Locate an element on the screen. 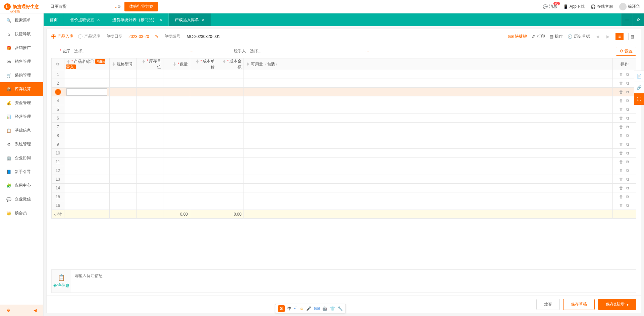 This screenshot has width=644, height=316. table-row: 4🗑⧉ is located at coordinates (344, 101).